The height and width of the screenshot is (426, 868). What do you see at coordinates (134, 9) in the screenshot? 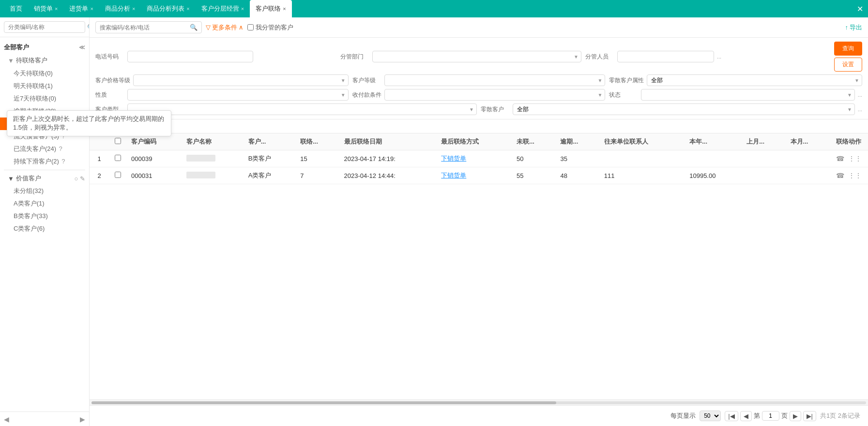
I see `nav-product-analysis-close: ×` at bounding box center [134, 9].